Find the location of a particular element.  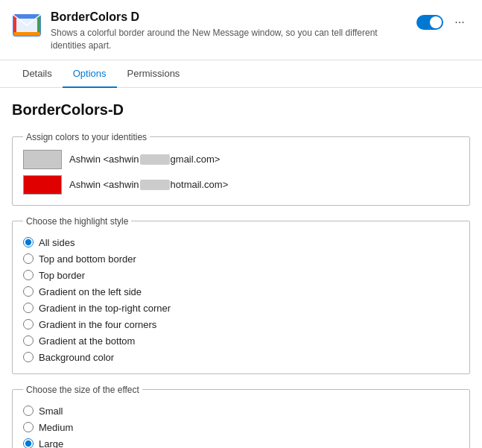

radio-label-gradient-four-corners: Gradient in the four corners is located at coordinates (98, 325).